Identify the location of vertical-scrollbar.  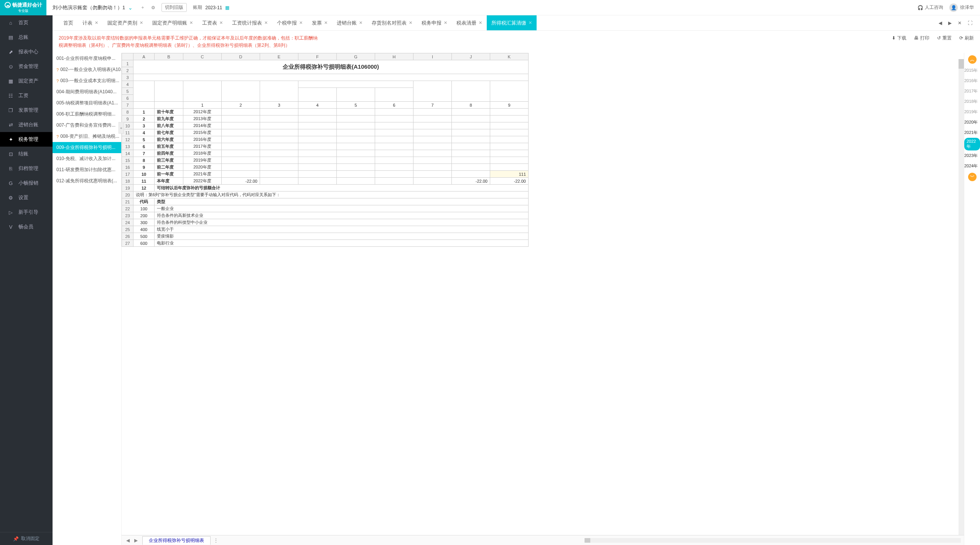
(961, 297).